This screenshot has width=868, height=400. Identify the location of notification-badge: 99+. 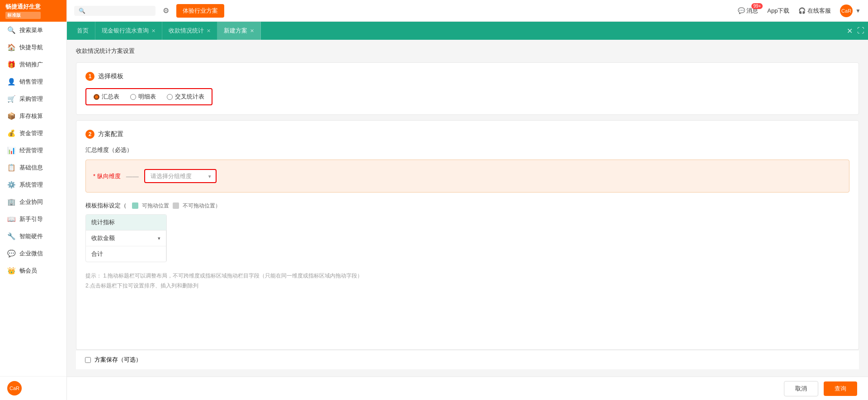
(757, 6).